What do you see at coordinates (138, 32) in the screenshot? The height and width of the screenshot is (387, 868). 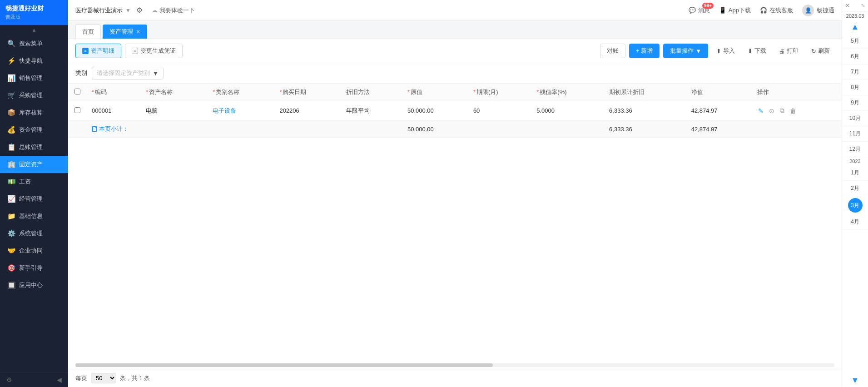 I see `close-icon: ✕` at bounding box center [138, 32].